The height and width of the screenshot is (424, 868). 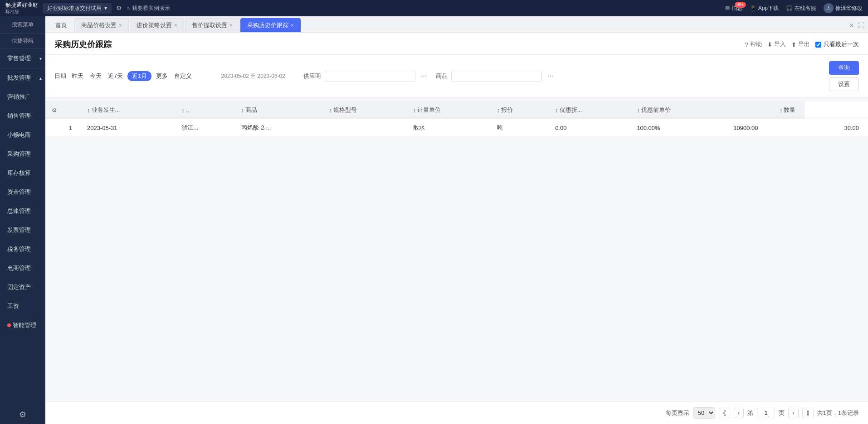 I want to click on close-icon: ✕, so click(x=852, y=25).